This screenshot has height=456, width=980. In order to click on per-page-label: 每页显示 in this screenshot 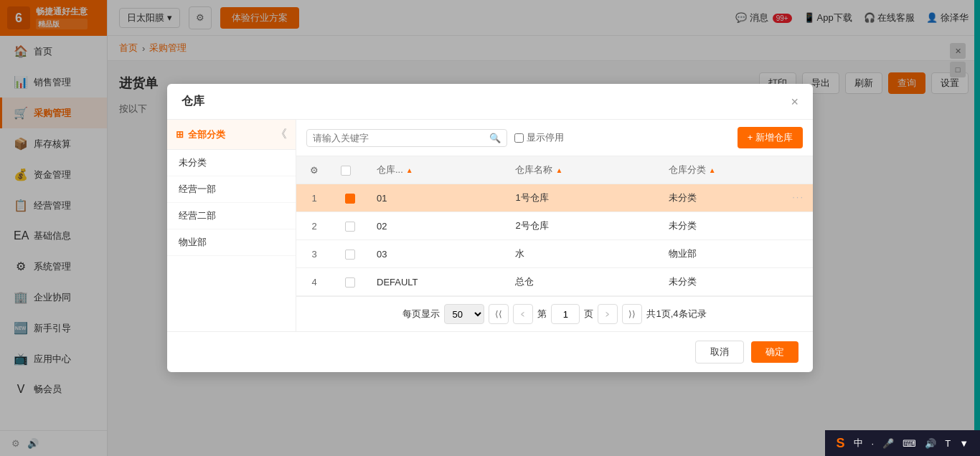, I will do `click(421, 314)`.